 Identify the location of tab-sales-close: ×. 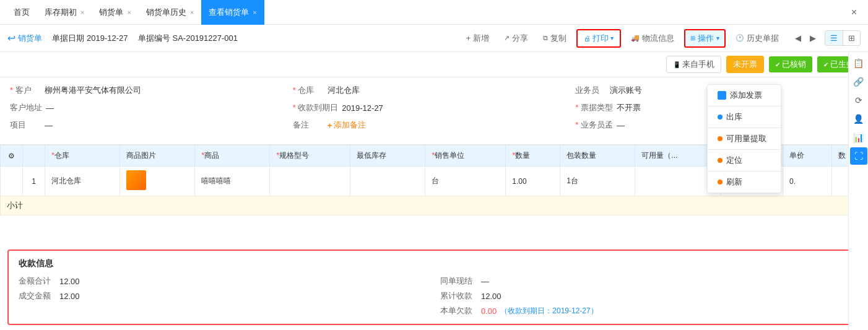
(129, 12).